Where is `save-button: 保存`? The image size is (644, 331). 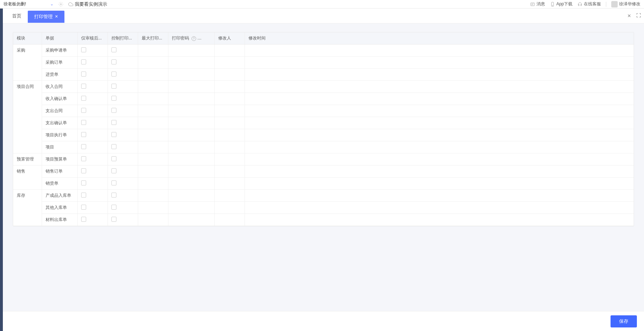
save-button: 保存 is located at coordinates (624, 321).